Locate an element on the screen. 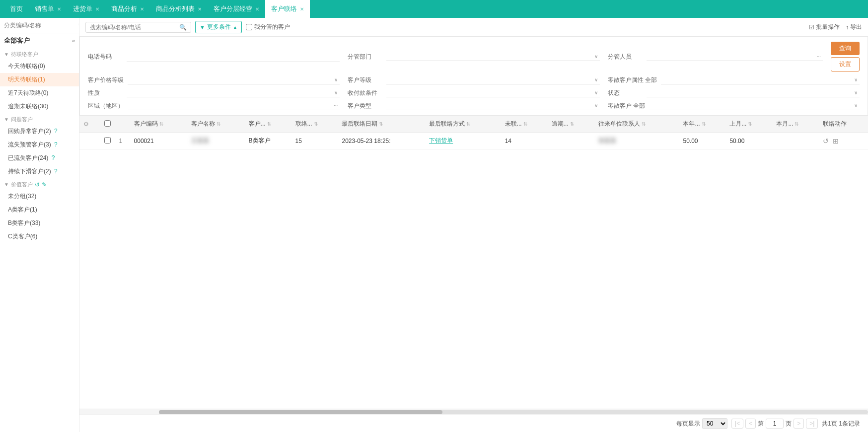 Image resolution: width=868 pixels, height=432 pixels. col-gear: ⚙ is located at coordinates (90, 124).